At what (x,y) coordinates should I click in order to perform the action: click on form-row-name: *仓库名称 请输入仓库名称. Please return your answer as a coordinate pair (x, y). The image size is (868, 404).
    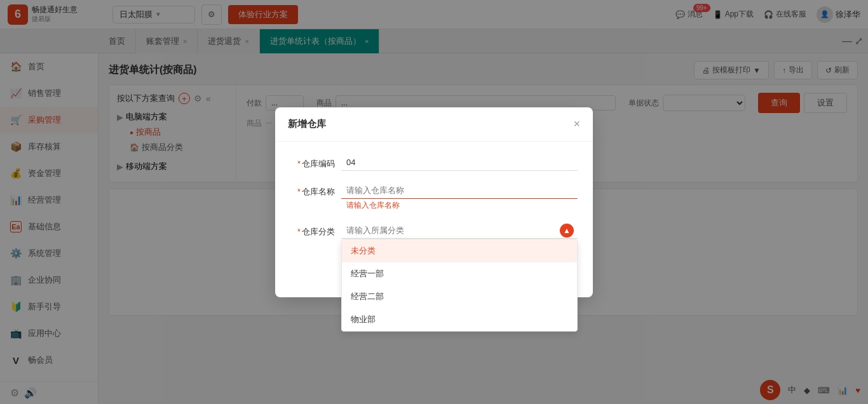
    Looking at the image, I should click on (434, 197).